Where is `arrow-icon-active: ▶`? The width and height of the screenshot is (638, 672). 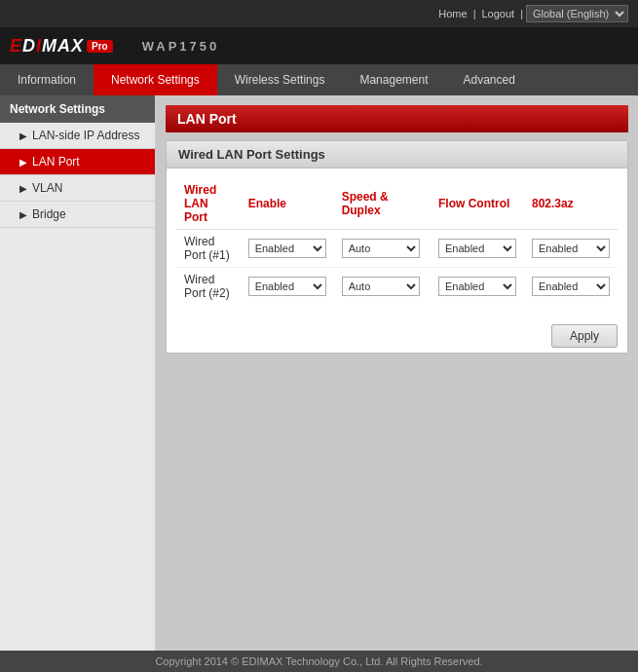 arrow-icon-active: ▶ is located at coordinates (23, 162).